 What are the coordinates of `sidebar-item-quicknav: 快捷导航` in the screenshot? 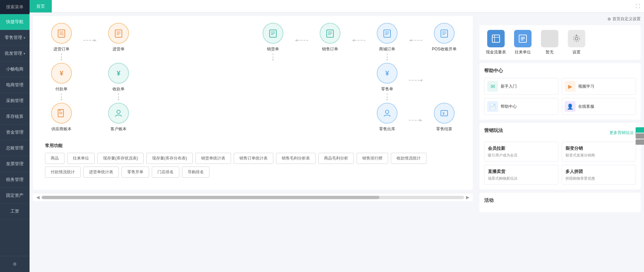 It's located at (15, 22).